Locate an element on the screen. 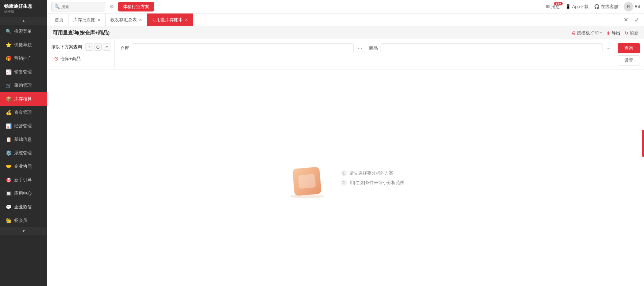  warehouse-more-btn: ··· is located at coordinates (360, 48).